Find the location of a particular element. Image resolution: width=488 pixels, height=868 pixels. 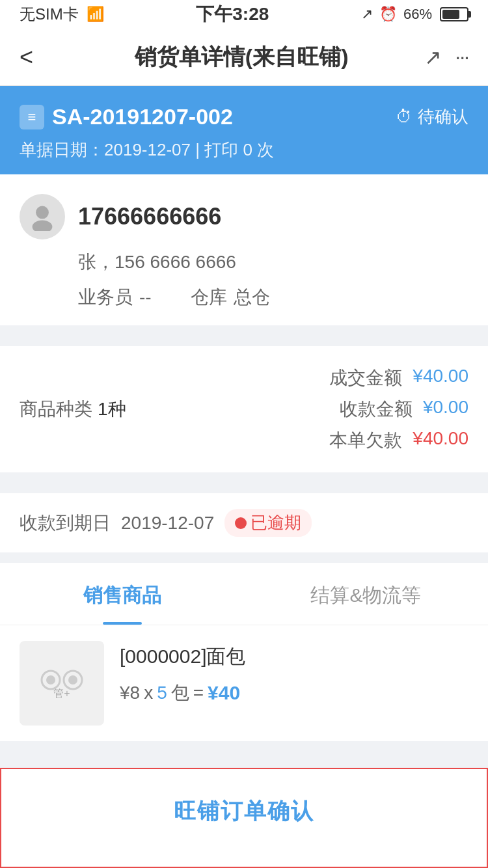

order-banner: ≡ SA-20191207-002 ⏱ 待确认 单据日期：2019-12-07 … is located at coordinates (244, 130).